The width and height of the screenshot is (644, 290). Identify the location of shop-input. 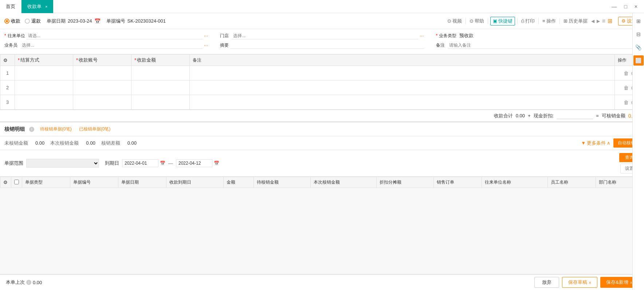
(325, 36).